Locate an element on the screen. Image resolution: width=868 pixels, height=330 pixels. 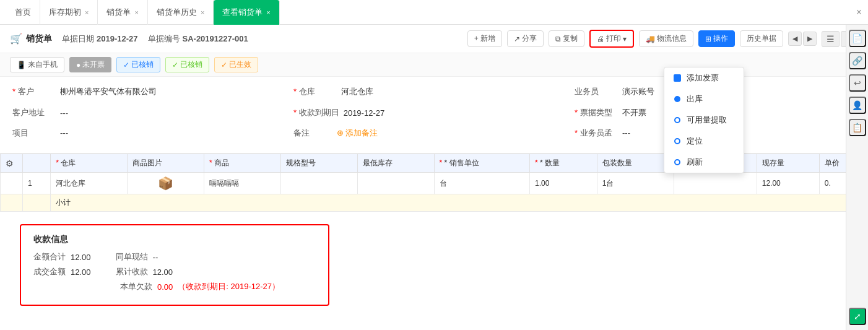
customer-field: 客户 柳州粤港平安气体有限公司 is located at coordinates (153, 92).